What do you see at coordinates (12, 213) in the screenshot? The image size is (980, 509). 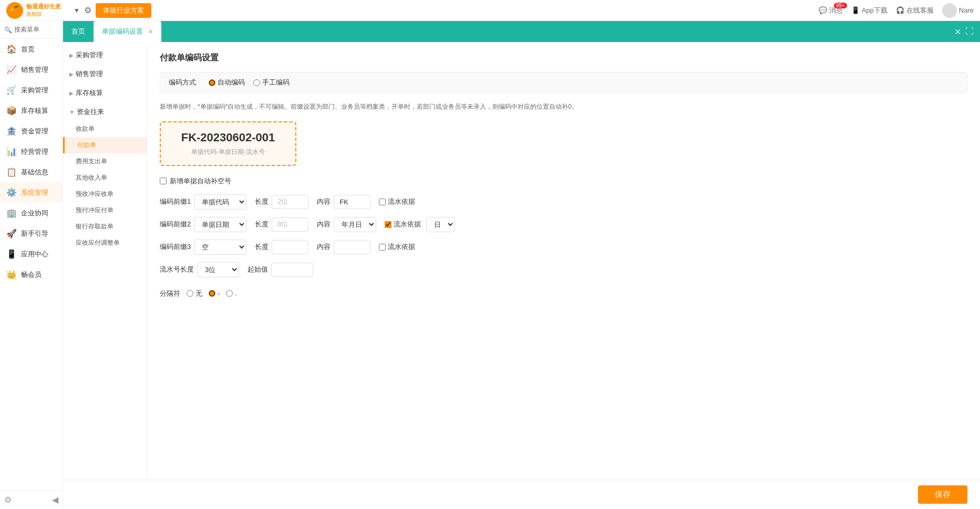 I see `enterprise-icon: 🏢` at bounding box center [12, 213].